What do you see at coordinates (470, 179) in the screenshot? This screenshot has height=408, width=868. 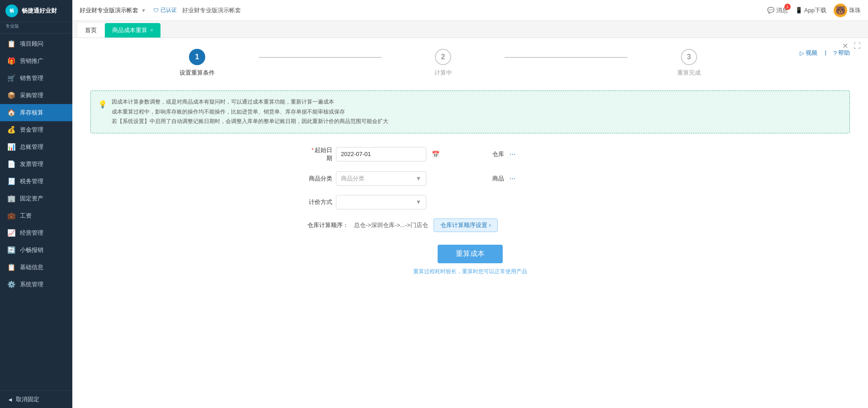 I see `form-row-2: 商品分类 商品分类 ▼ 商品 ···` at bounding box center [470, 179].